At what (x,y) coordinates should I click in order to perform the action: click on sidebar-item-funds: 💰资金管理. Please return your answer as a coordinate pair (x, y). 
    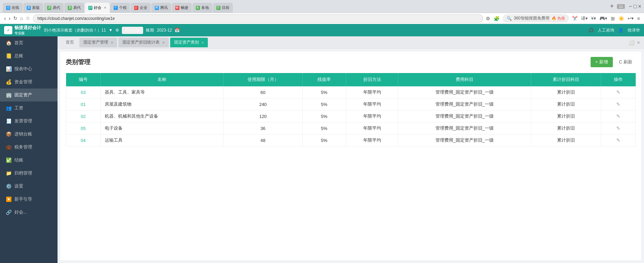
    Looking at the image, I should click on (29, 82).